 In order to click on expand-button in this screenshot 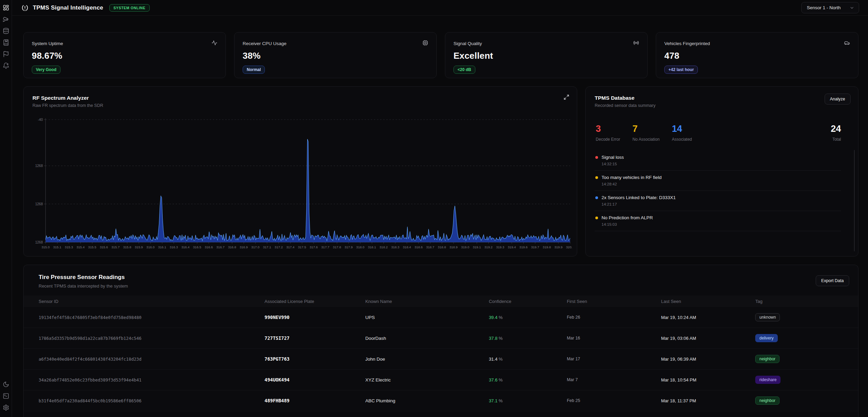, I will do `click(567, 98)`.